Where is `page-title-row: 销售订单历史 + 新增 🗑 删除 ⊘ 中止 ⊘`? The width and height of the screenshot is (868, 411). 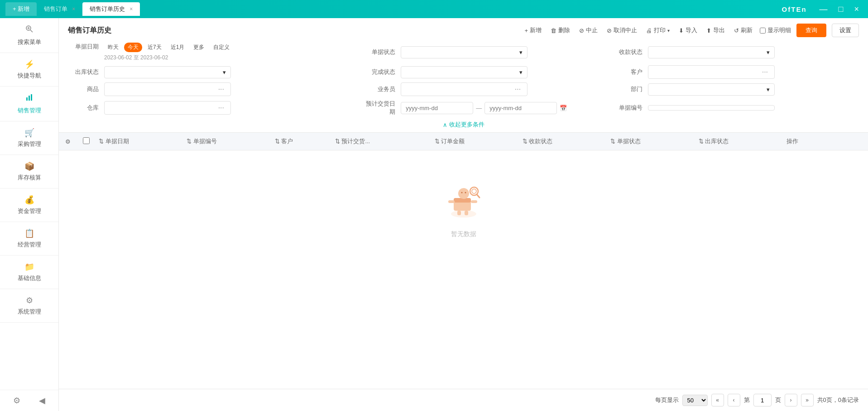 page-title-row: 销售订单历史 + 新增 🗑 删除 ⊘ 中止 ⊘ is located at coordinates (464, 30).